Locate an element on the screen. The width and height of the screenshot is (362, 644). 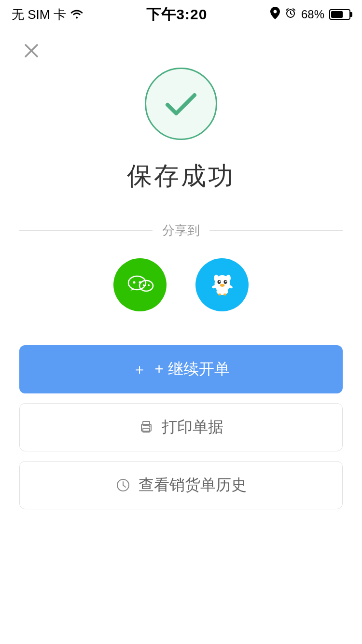
history-button: 查看销货单历史 is located at coordinates (181, 485).